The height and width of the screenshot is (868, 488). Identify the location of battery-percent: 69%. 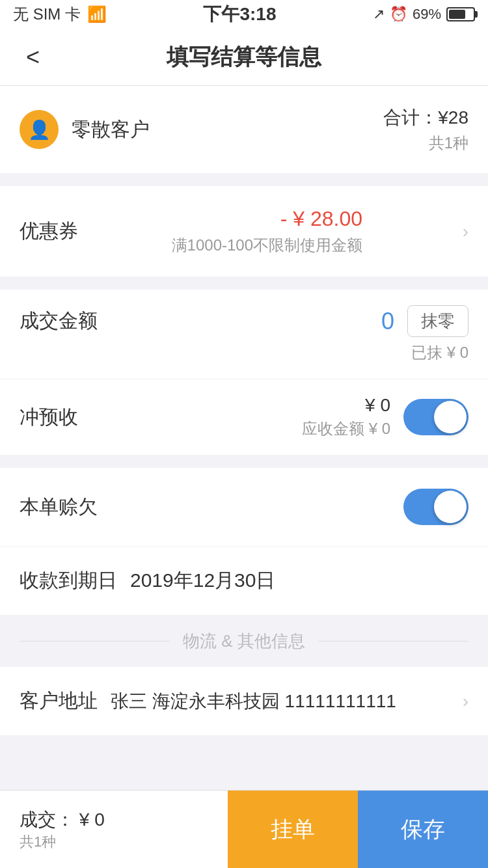
(427, 14).